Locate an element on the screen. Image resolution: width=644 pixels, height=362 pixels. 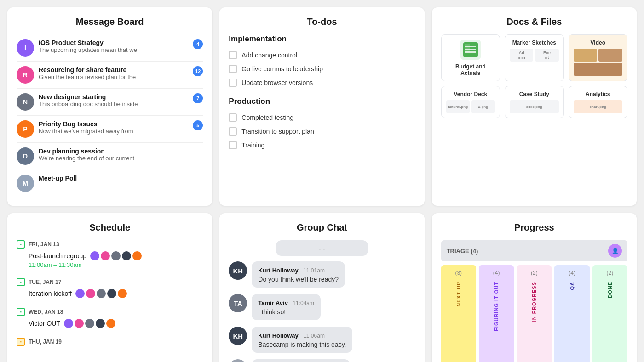
chat-bubble: Tamir Aviv 11:04am I think so! is located at coordinates (286, 307).